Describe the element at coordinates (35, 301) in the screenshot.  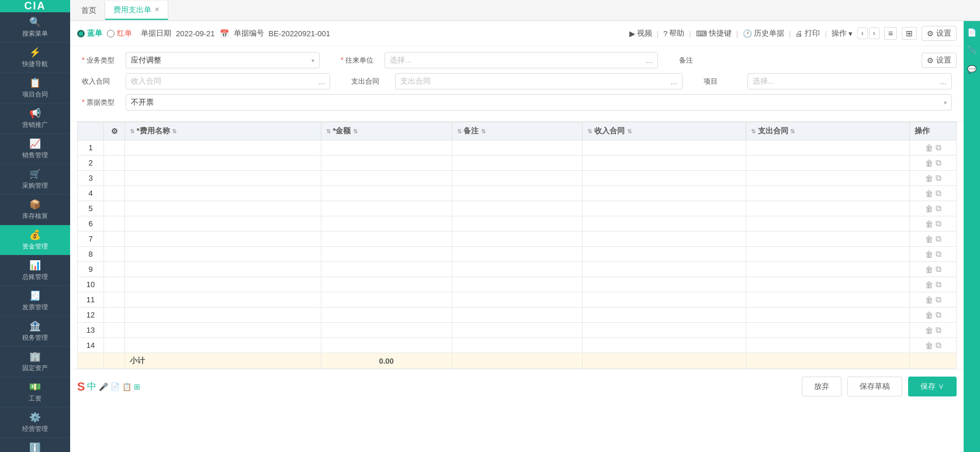
I see `sidebar-item-invoice: 🧾 发票管理` at that location.